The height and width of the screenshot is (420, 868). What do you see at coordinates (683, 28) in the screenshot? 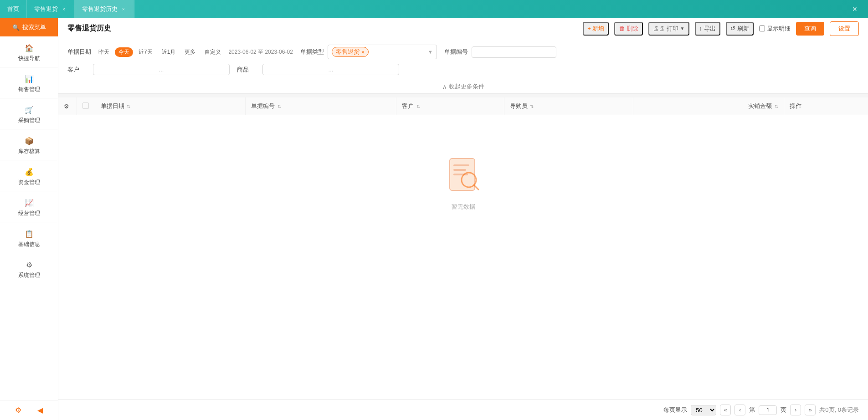
I see `print-dropdown-icon: ▼` at bounding box center [683, 28].